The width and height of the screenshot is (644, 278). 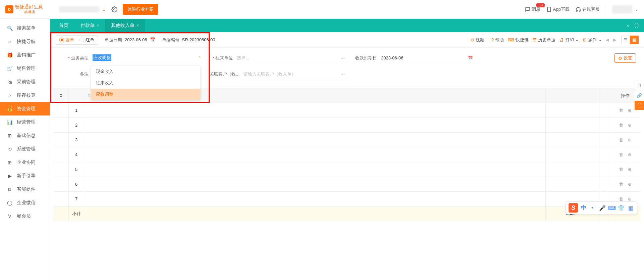 I want to click on due-date-input: 2023-06-06 📅, so click(x=427, y=58).